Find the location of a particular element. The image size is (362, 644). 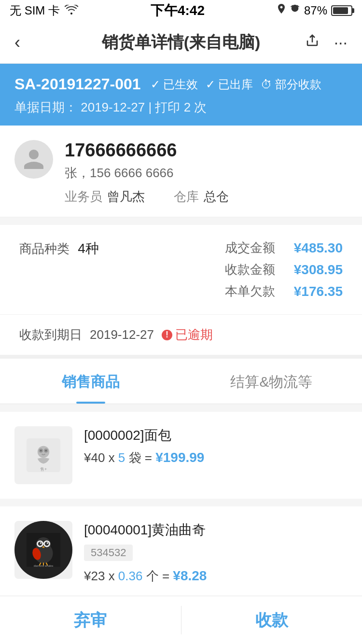

product-price-2: ¥23 x 0.36 个 = ¥8.28 is located at coordinates (216, 576).